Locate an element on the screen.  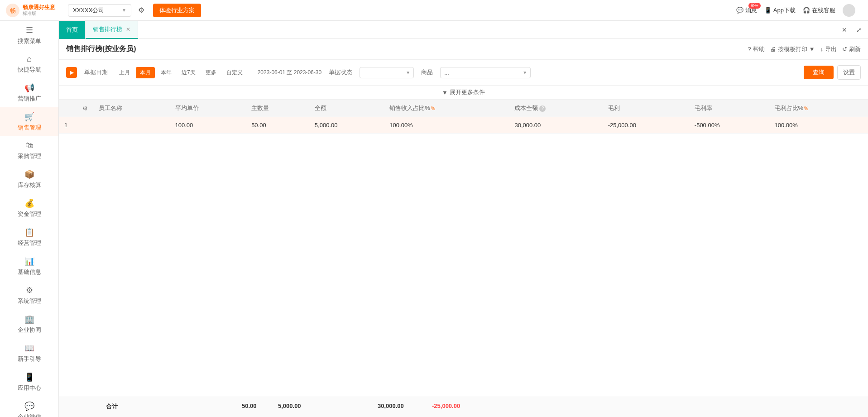
settings-button: 设置 is located at coordinates (849, 72).